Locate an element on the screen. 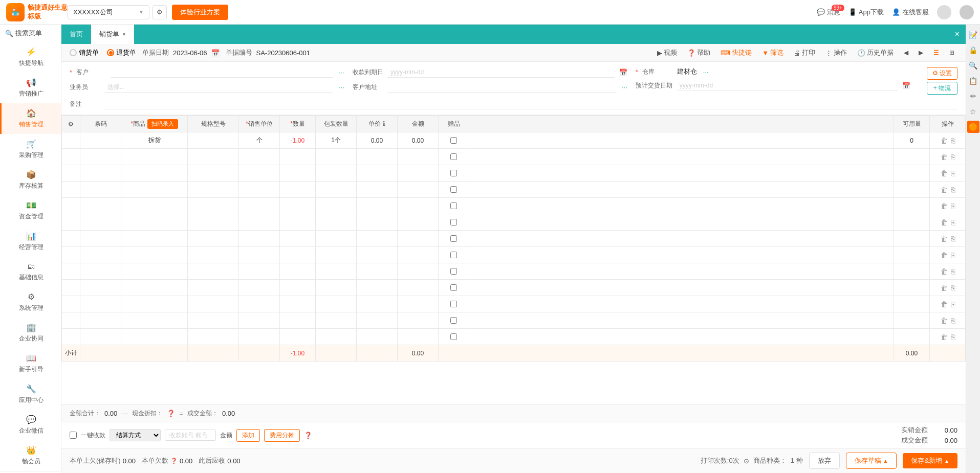 Image resolution: width=980 pixels, height=473 pixels. video-button: ▶ 视频 is located at coordinates (667, 53).